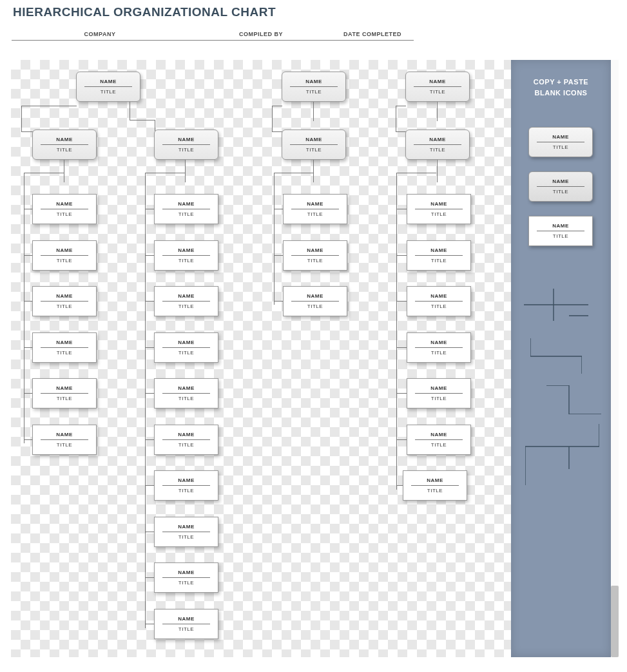 The width and height of the screenshot is (627, 672). What do you see at coordinates (561, 231) in the screenshot?
I see `palette-node-square: NAME TITLE` at bounding box center [561, 231].